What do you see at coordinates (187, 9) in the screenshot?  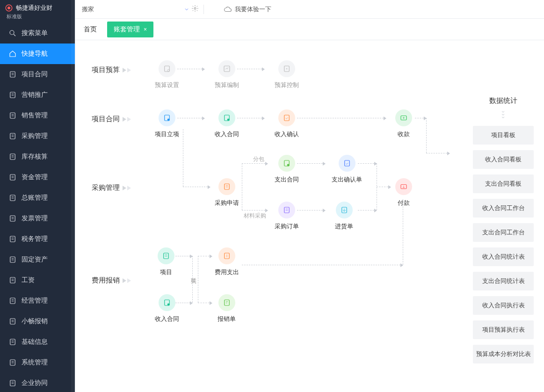 I see `chevron-down-icon` at bounding box center [187, 9].